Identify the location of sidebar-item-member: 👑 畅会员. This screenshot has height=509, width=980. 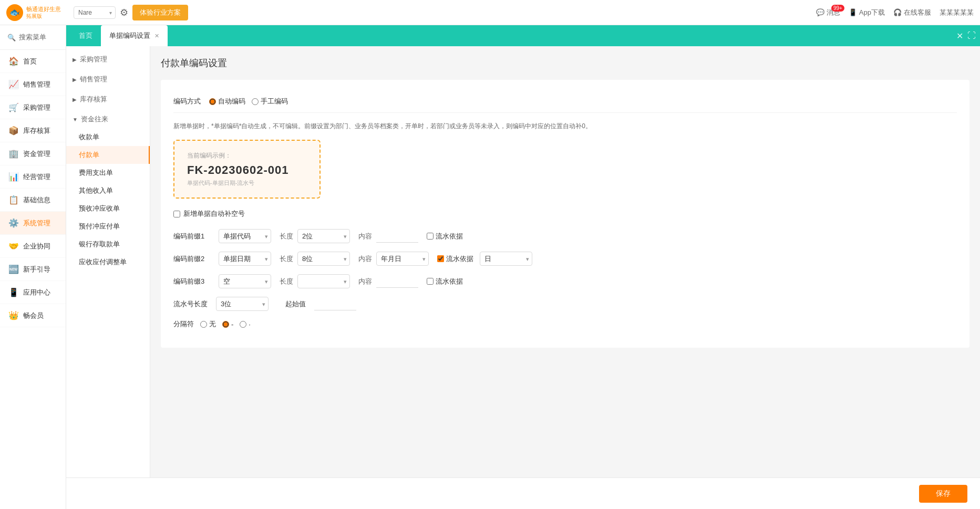
(33, 316).